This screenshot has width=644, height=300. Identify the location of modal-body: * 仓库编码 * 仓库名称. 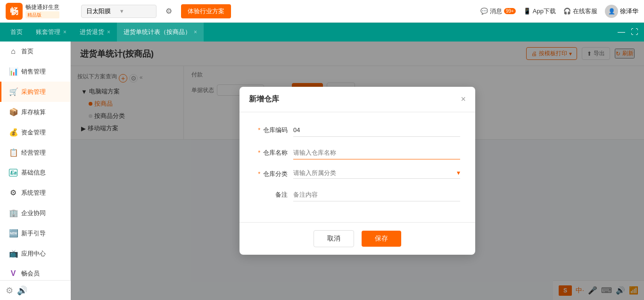
(357, 167).